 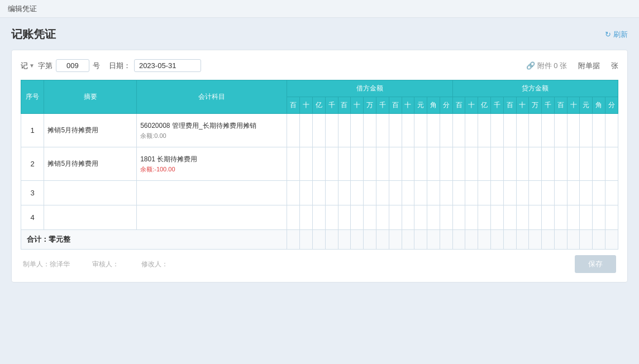 What do you see at coordinates (408, 131) in the screenshot?
I see `debit-cell-r1-c9` at bounding box center [408, 131].